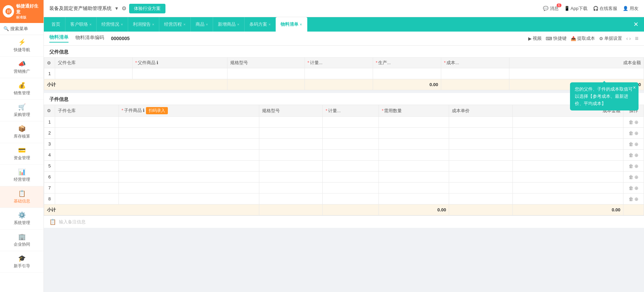 The image size is (644, 292). What do you see at coordinates (175, 24) in the screenshot?
I see `tab-op-history: 经营历程 ×` at bounding box center [175, 24].